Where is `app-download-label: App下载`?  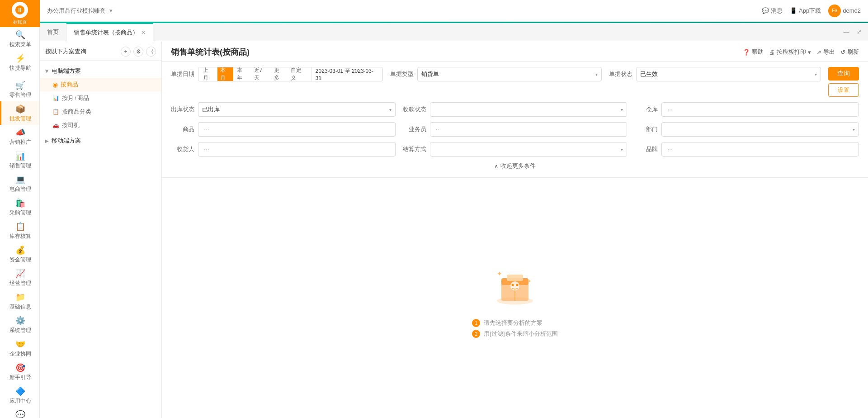
app-download-label: App下载 is located at coordinates (810, 11).